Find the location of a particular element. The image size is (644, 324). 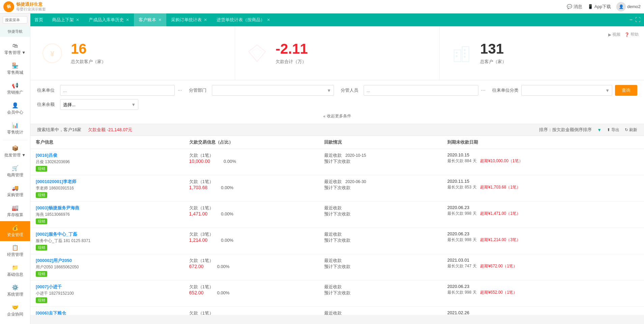

overdue-amount-4: 超期¥672.00（1笔） is located at coordinates (499, 266).